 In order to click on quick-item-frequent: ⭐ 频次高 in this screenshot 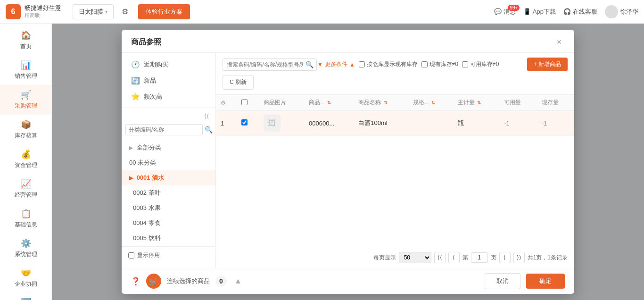, I will do `click(169, 97)`.